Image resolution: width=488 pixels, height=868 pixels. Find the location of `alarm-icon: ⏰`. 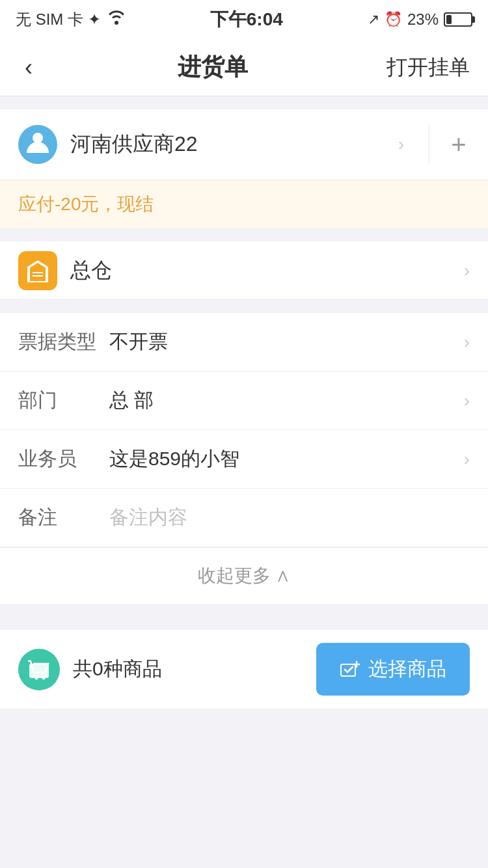

alarm-icon: ⏰ is located at coordinates (393, 20).